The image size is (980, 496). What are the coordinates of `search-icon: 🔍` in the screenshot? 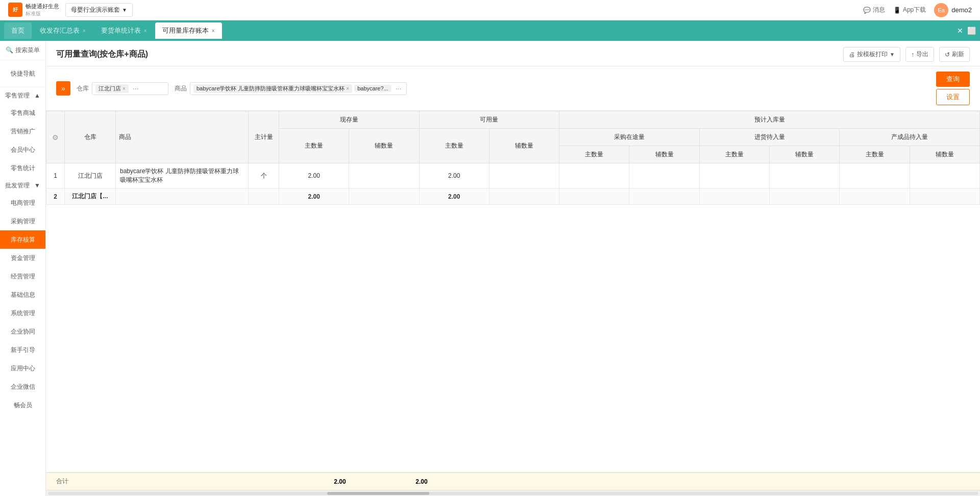 It's located at (9, 50).